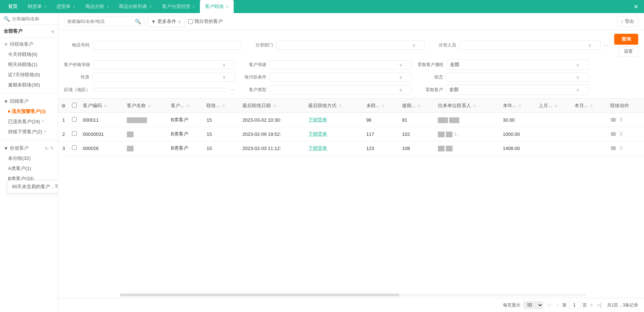 The width and height of the screenshot is (644, 312). Describe the element at coordinates (35, 19) in the screenshot. I see `sidebar-search-input` at that location.